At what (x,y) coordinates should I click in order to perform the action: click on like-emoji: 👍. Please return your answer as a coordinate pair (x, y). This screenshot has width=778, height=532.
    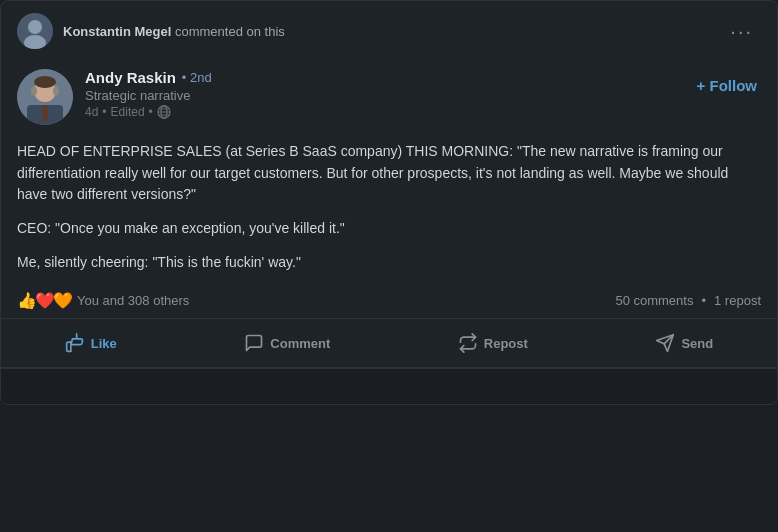
    Looking at the image, I should click on (27, 300).